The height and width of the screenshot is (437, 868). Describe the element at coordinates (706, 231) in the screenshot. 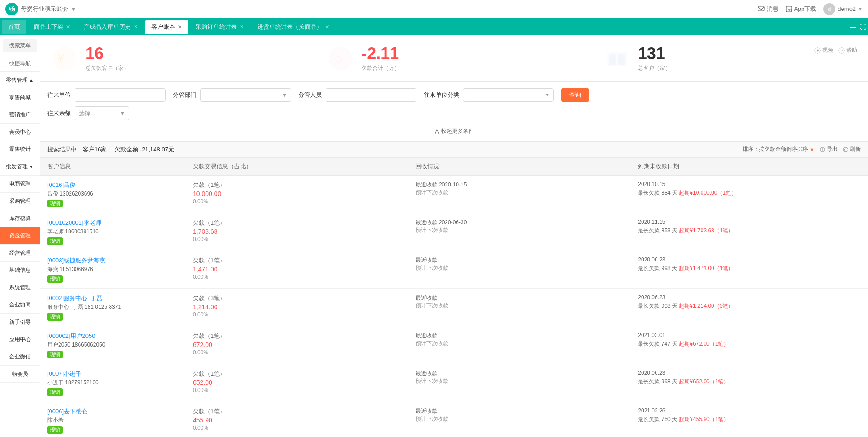

I see `overdue-amount-1: 超期¥1,703.68（1笔）` at that location.